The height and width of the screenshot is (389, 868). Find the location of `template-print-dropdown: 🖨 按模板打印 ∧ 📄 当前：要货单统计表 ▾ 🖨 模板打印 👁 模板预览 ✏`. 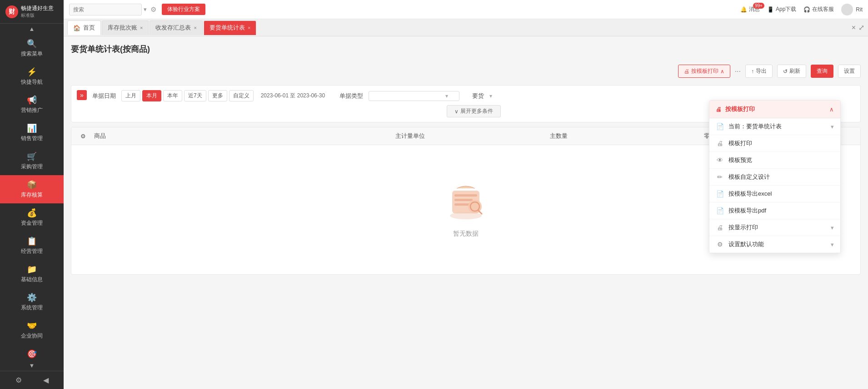

template-print-dropdown: 🖨 按模板打印 ∧ 📄 当前：要货单统计表 ▾ 🖨 模板打印 👁 模板预览 ✏ is located at coordinates (775, 177).